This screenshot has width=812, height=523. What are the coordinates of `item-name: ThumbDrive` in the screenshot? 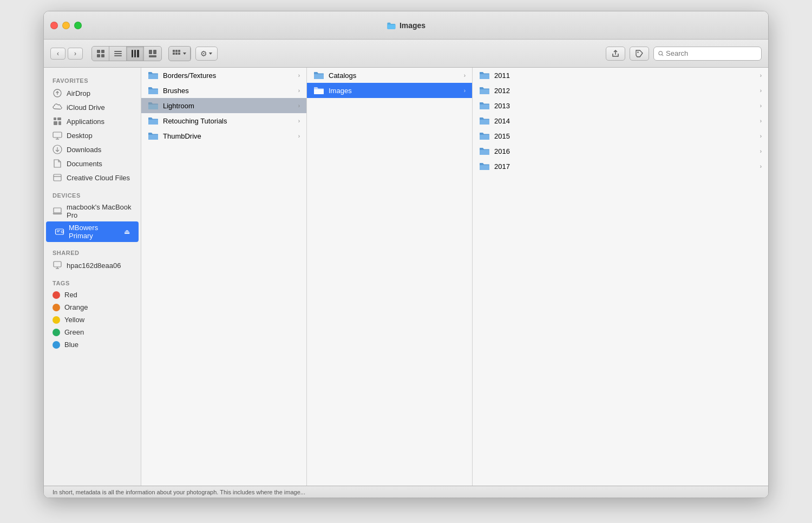 It's located at (228, 136).